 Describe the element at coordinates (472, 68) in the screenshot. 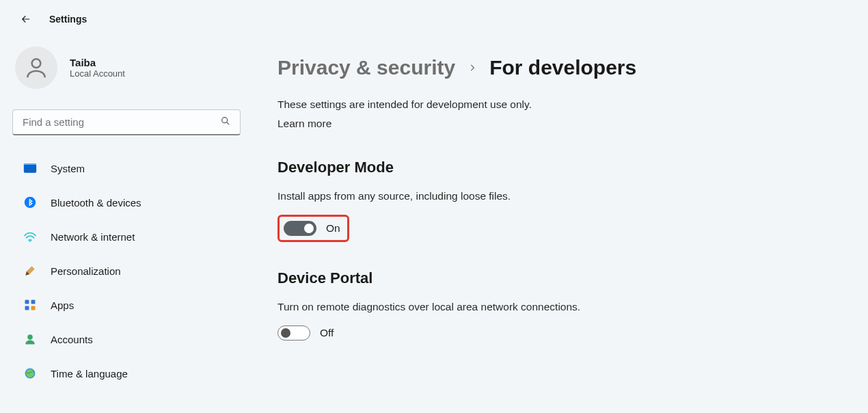

I see `chevron-right-icon` at that location.